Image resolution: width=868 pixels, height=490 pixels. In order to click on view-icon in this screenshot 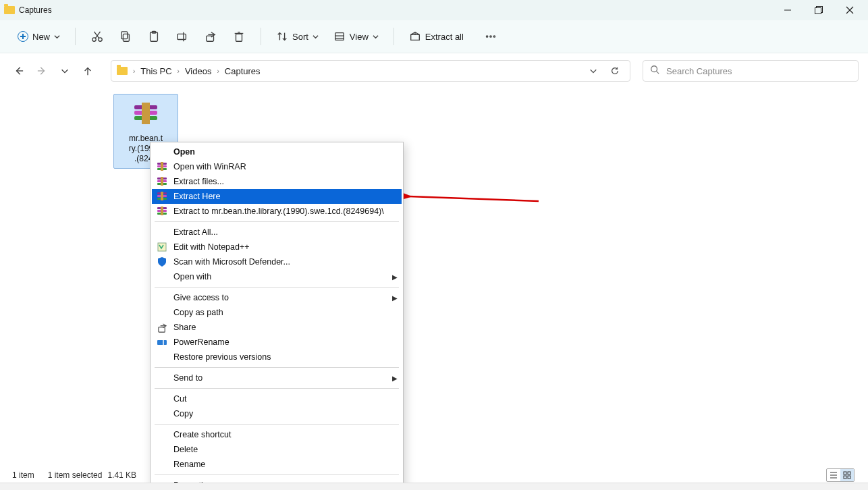, I will do `click(340, 36)`.